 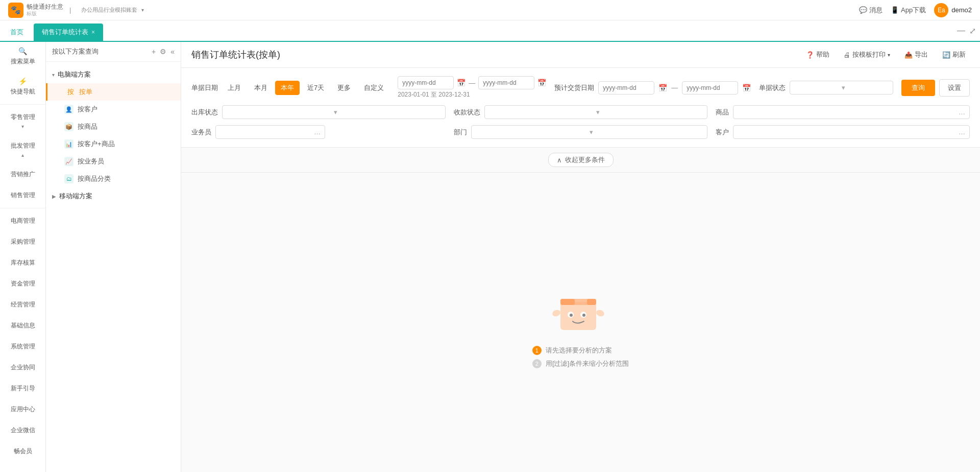 I want to click on status-select: ▾, so click(x=841, y=88).